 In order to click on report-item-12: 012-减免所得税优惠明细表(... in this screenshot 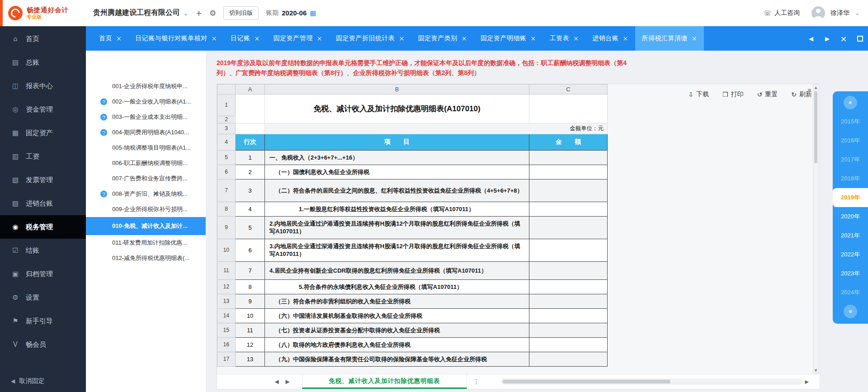, I will do `click(146, 258)`.